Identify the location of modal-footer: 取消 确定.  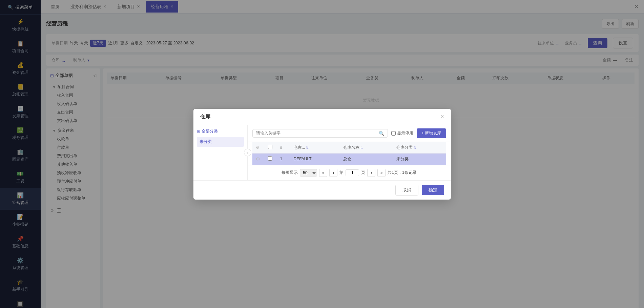
(322, 190).